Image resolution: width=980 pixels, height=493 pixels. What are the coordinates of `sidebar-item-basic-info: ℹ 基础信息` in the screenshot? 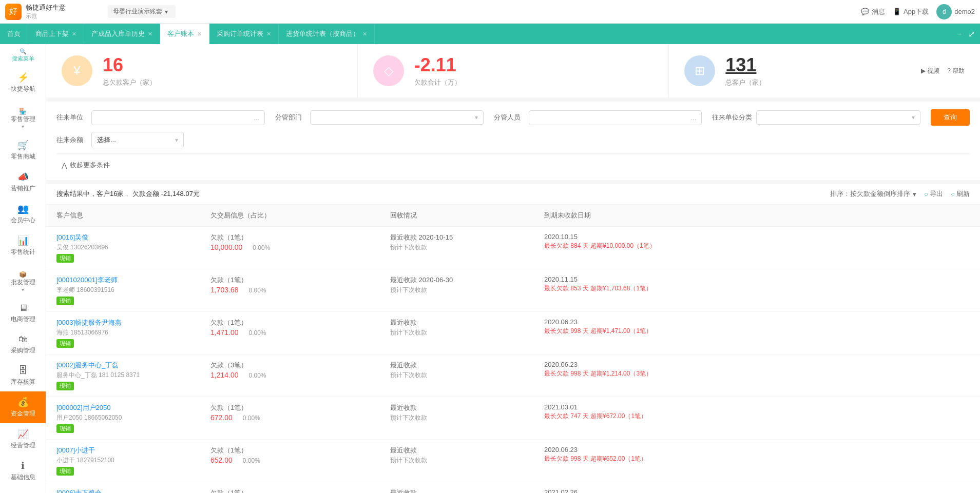 It's located at (23, 471).